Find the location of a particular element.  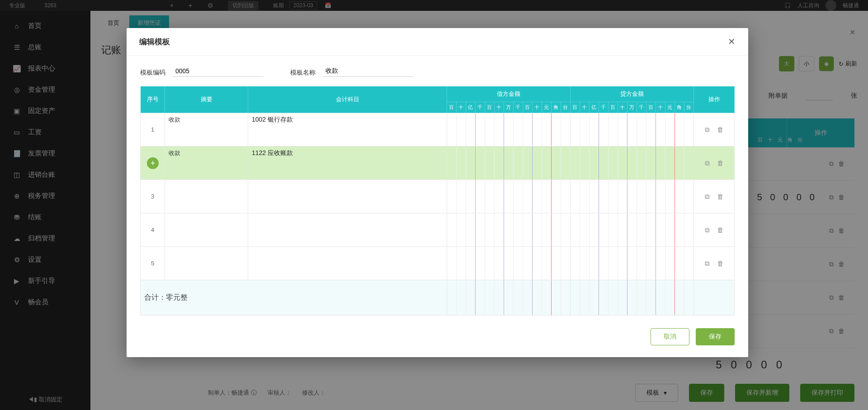

th-ops: 操作 is located at coordinates (714, 99).